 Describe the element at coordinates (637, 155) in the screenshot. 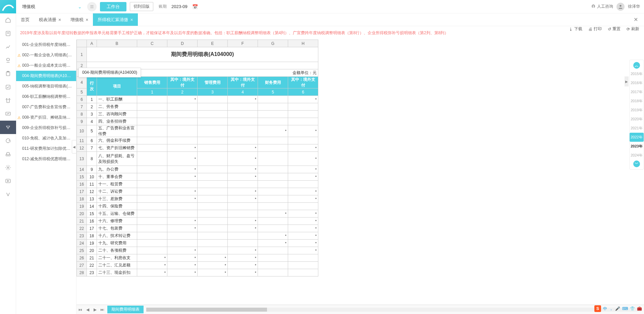

I see `year-option: 2024年` at that location.